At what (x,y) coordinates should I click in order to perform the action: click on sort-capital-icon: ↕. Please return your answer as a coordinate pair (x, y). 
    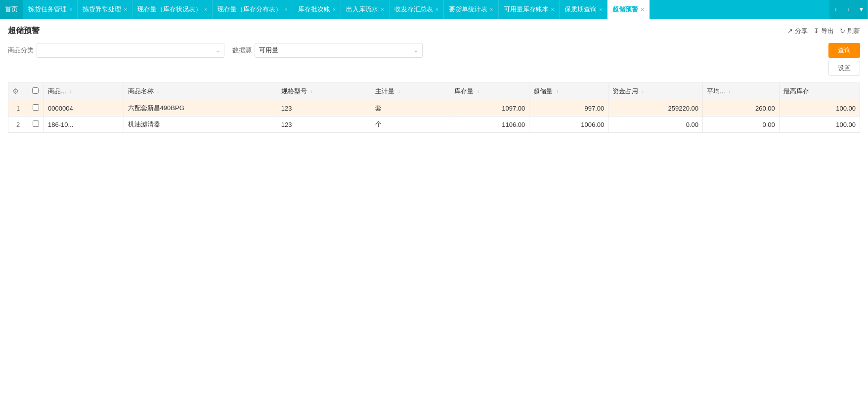
    Looking at the image, I should click on (643, 92).